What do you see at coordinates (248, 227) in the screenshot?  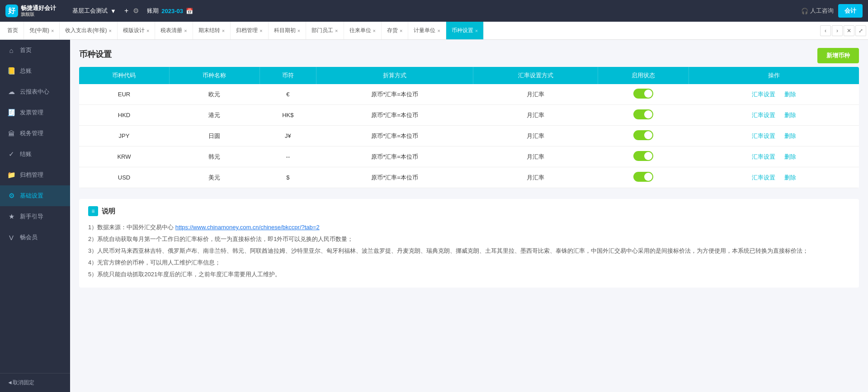 I see `notes-link: https://www.chinamoney.com.cn/chinese/bk…` at bounding box center [248, 227].